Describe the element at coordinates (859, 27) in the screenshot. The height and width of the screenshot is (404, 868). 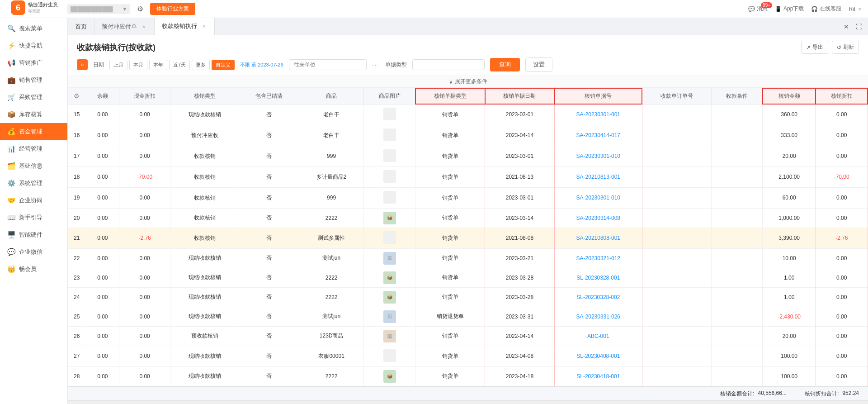
I see `tab-fullscreen-button: ⛶` at that location.